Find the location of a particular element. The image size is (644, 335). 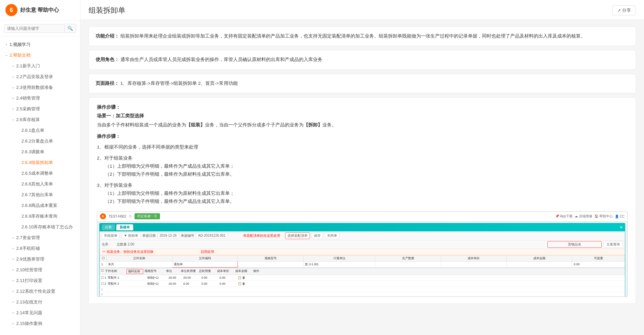

ss-lower-th-cost-total: 成本金额 is located at coordinates (244, 272).